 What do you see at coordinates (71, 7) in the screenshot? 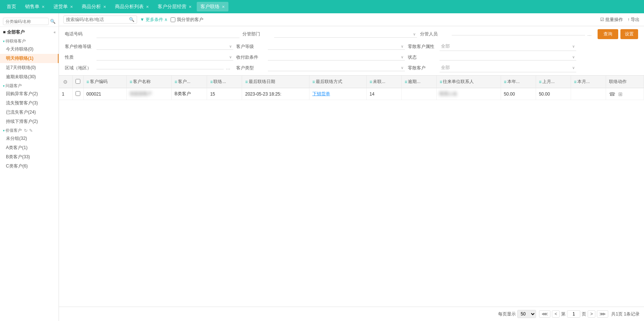
I see `nav-purchase-close-icon: ✕` at bounding box center [71, 7].